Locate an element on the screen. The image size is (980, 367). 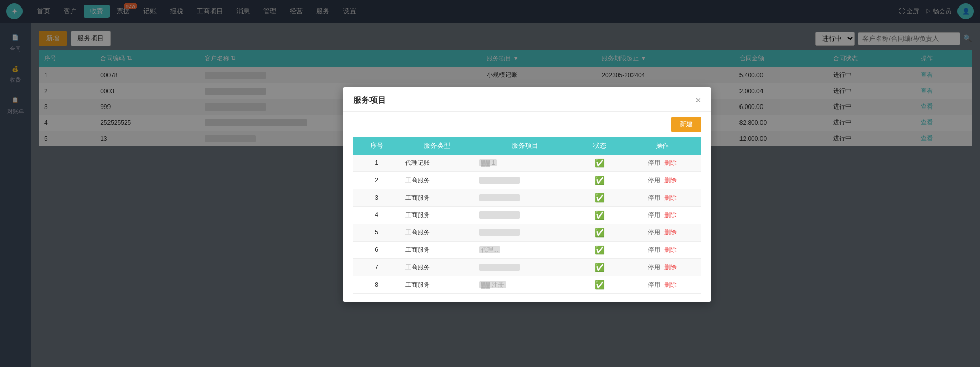
modal-cell-item: ▓▓ 1 is located at coordinates (525, 163).